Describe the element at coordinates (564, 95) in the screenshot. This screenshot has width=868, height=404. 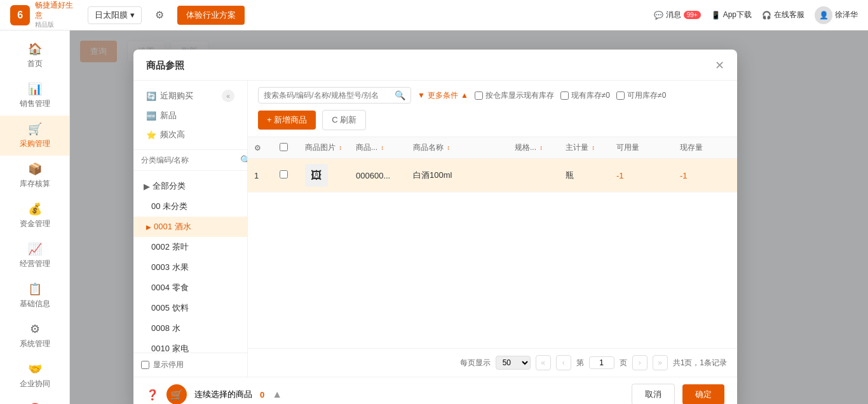
I see `nonzero-stock-checkbox` at that location.